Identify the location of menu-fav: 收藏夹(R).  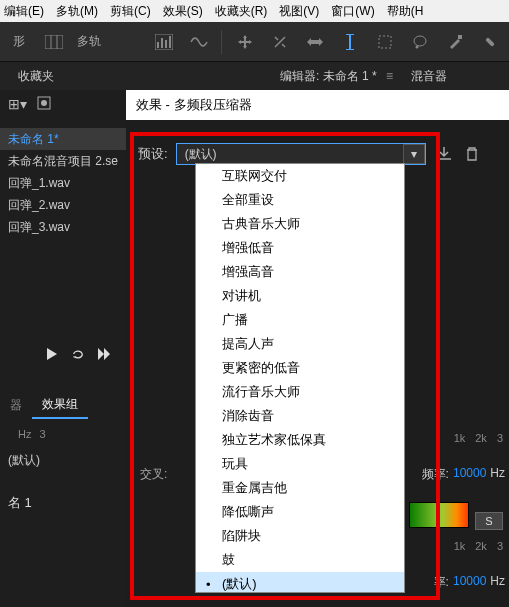
(242, 12).